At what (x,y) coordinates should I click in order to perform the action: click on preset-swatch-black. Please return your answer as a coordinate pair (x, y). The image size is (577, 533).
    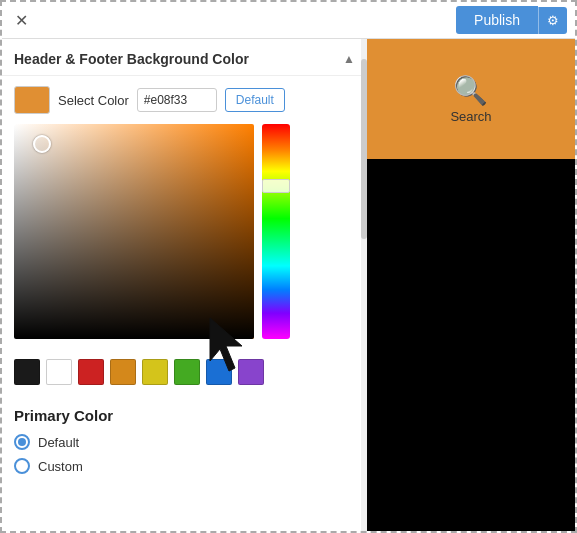
    Looking at the image, I should click on (27, 372).